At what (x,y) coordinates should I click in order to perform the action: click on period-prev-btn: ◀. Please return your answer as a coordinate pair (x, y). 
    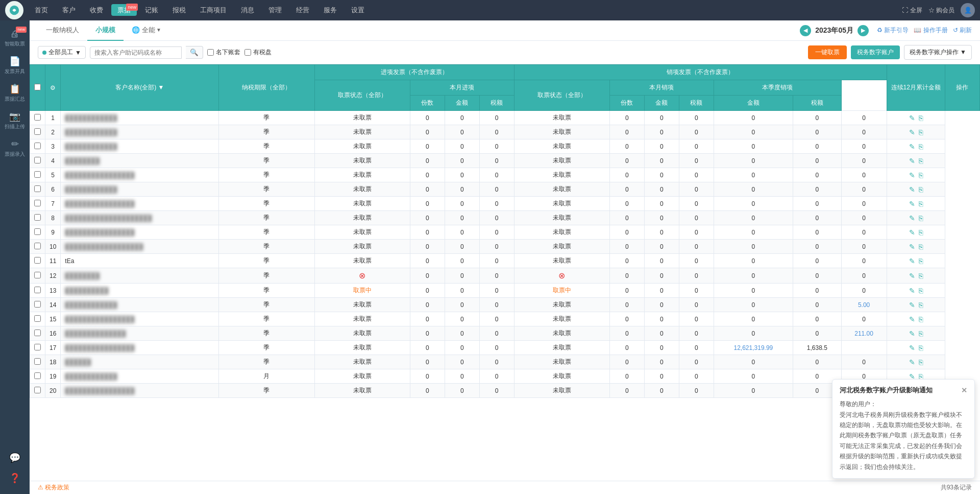
    Looking at the image, I should click on (805, 31).